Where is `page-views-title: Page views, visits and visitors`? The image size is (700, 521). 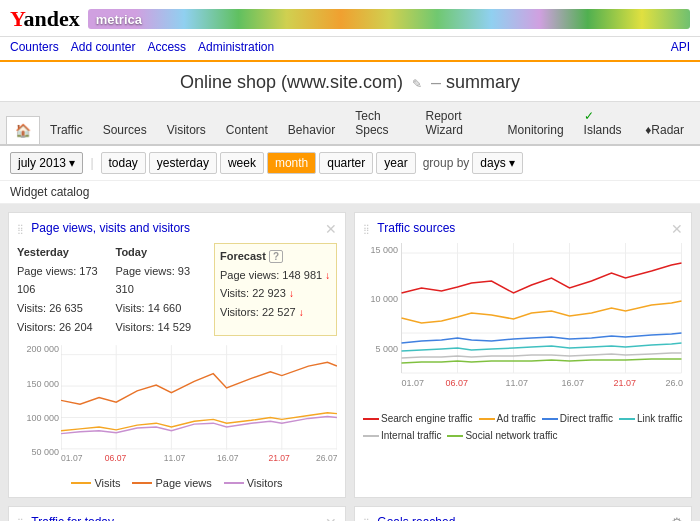
page-views-title: Page views, visits and visitors is located at coordinates (110, 228).